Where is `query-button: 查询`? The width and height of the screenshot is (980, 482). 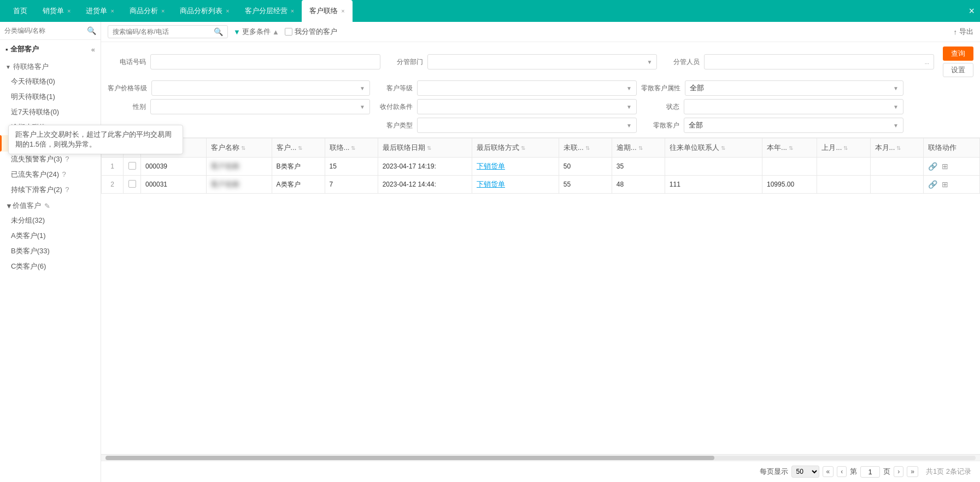 query-button: 查询 is located at coordinates (958, 54).